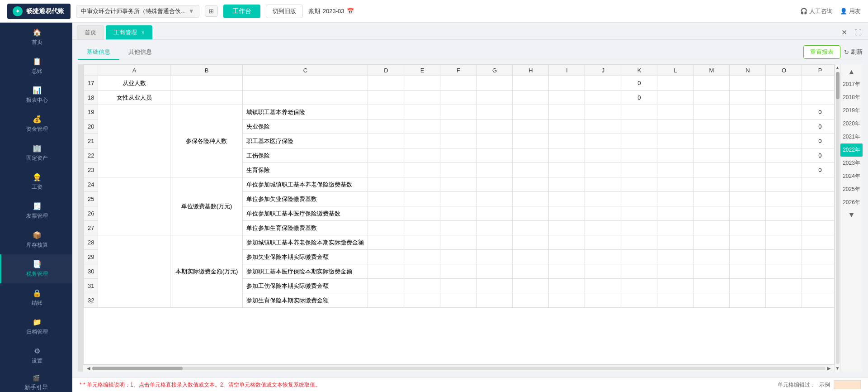  Describe the element at coordinates (784, 185) in the screenshot. I see `cell-24-o` at that location.